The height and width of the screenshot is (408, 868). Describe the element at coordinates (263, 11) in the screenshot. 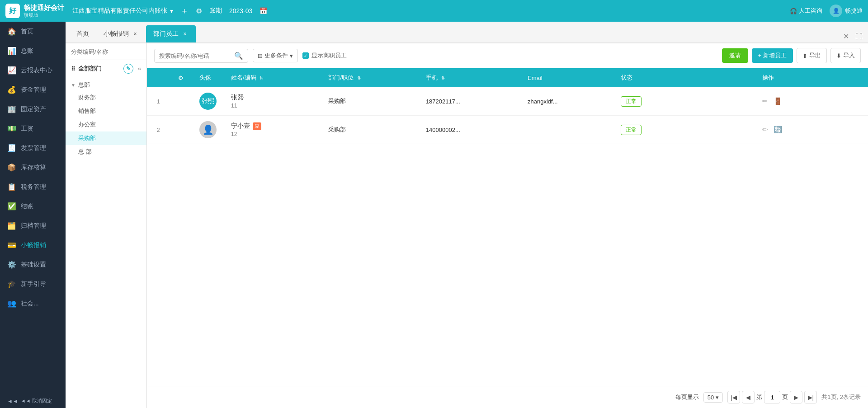

I see `calendar-icon: 📅` at that location.